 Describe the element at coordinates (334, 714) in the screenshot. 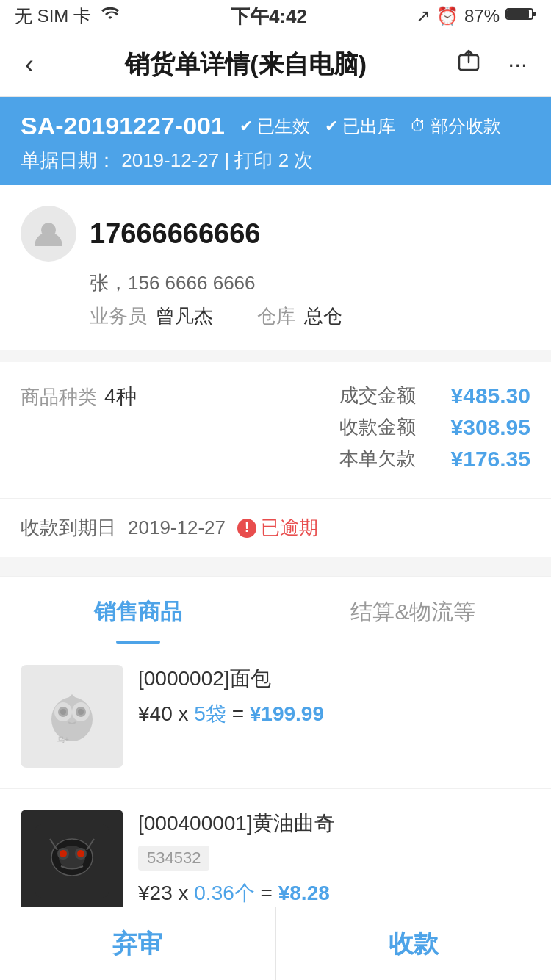

I see `product-price-1: ¥40 x 5袋 = ¥199.99` at that location.